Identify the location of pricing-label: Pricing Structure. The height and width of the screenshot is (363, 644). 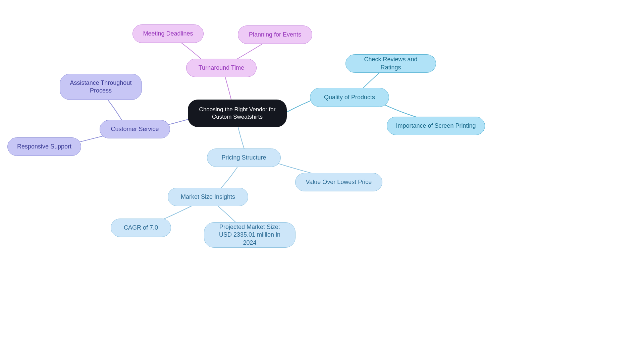
(244, 158).